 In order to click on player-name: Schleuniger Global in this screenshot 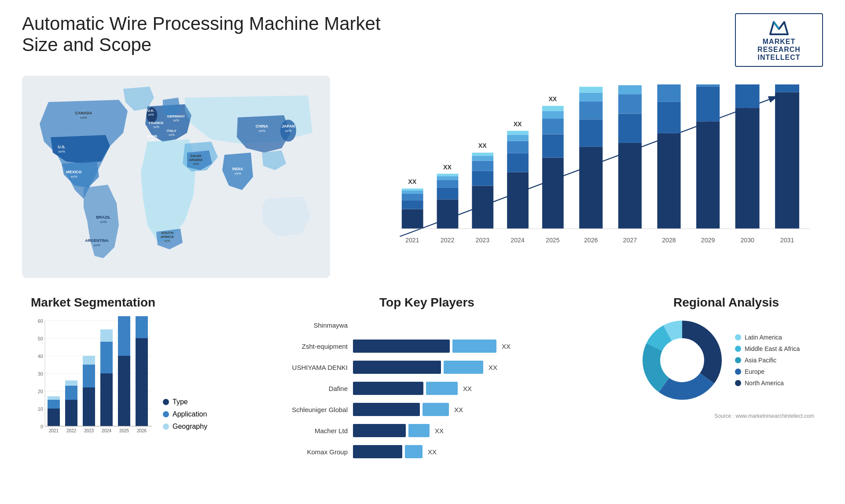, I will do `click(299, 410)`.